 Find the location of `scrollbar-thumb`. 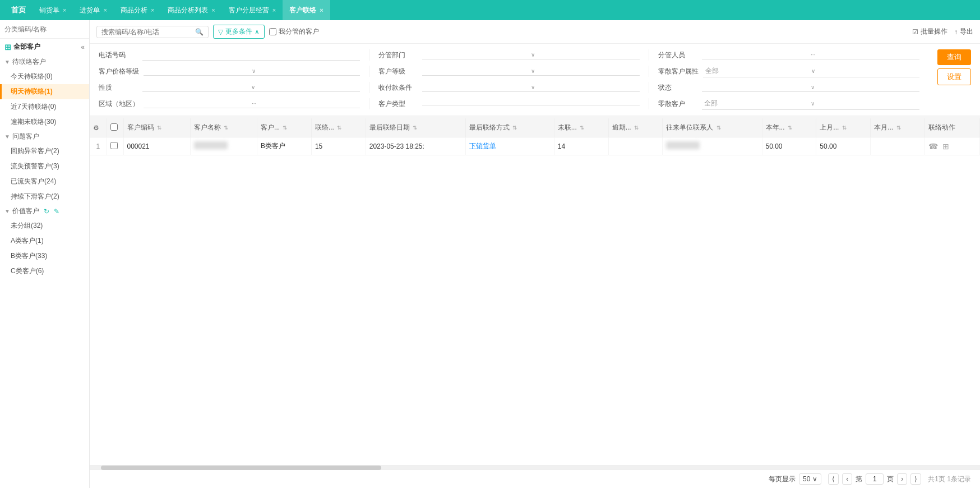

scrollbar-thumb is located at coordinates (241, 468).